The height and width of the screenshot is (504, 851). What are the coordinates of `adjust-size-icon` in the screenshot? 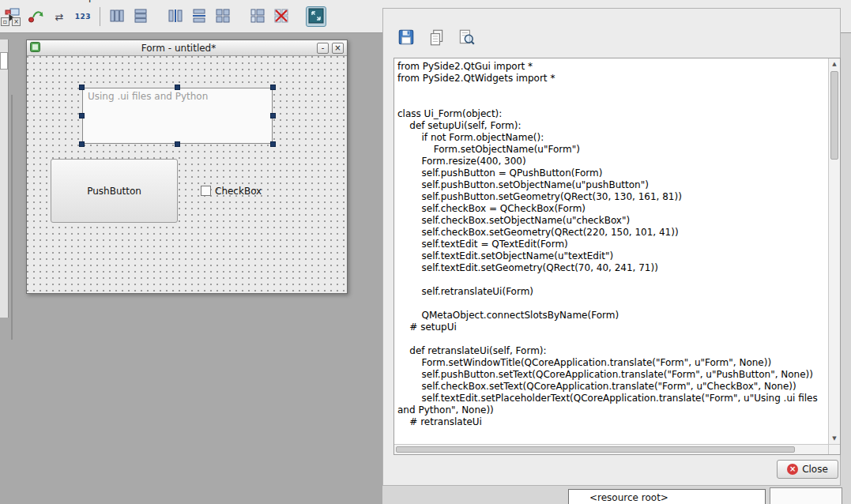 It's located at (316, 17).